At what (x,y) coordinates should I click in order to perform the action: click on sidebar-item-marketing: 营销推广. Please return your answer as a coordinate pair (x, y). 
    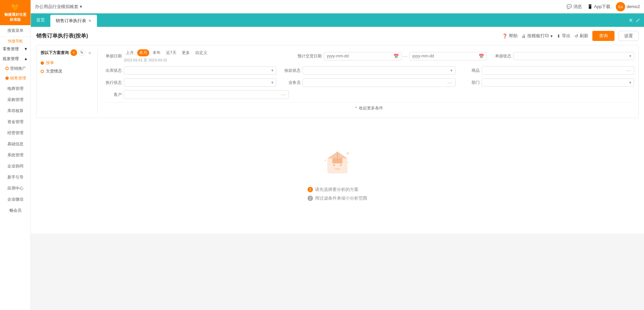
    Looking at the image, I should click on (15, 68).